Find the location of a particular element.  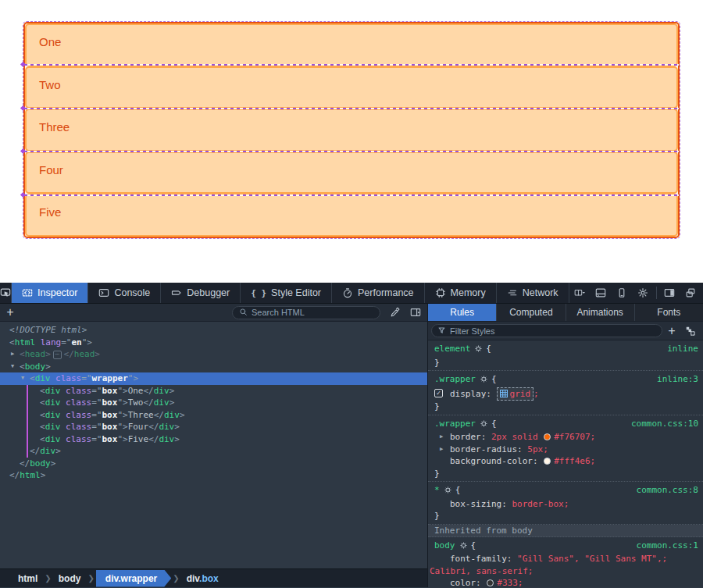

css-property-name: background-color: is located at coordinates (497, 461).